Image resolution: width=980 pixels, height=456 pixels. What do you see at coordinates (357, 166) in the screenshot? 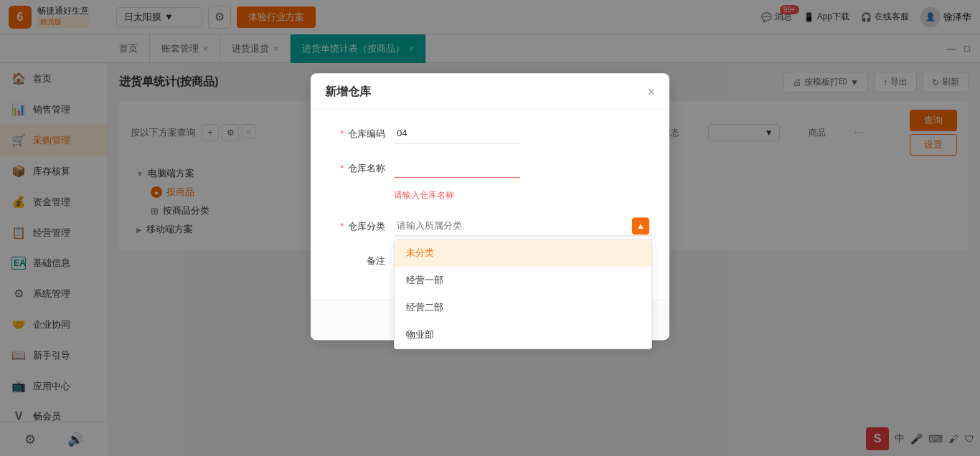
I see `name-label: * 仓库名称` at bounding box center [357, 166].